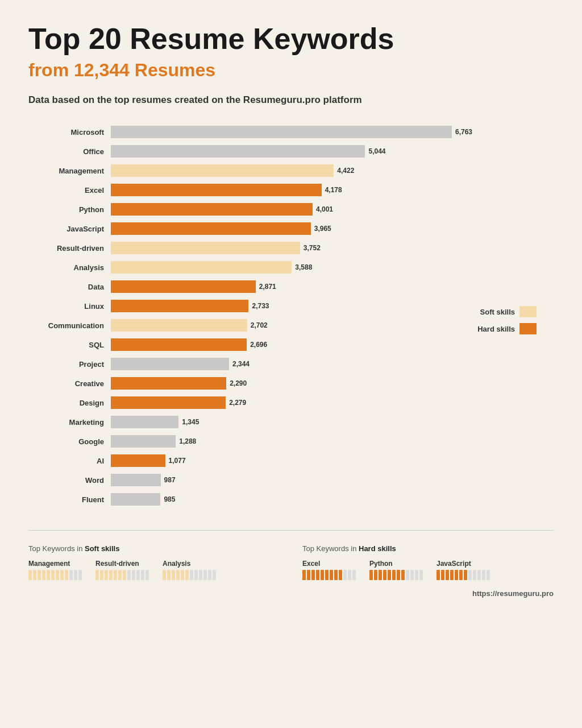 This screenshot has width=582, height=728. Describe the element at coordinates (311, 564) in the screenshot. I see `keyword-name: Excel` at that location.